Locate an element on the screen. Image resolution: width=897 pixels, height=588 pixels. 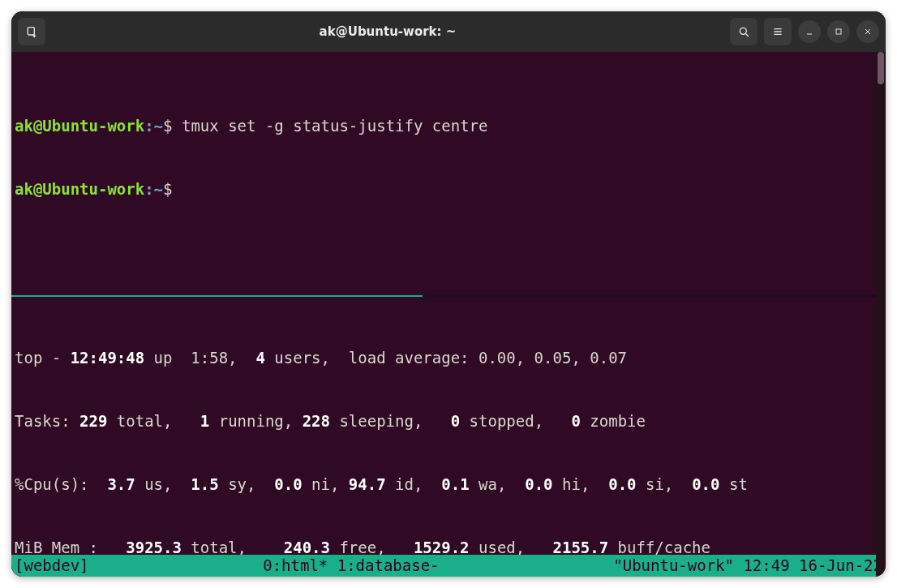
tmux-status-bar: [webdev] 0:html* 1:database- "Ubuntu-wor… is located at coordinates (448, 566).